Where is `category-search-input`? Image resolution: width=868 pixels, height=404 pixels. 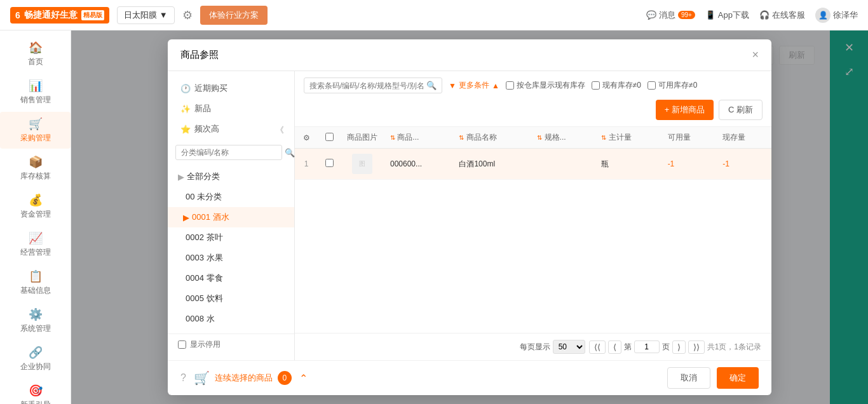 category-search-input is located at coordinates (229, 152).